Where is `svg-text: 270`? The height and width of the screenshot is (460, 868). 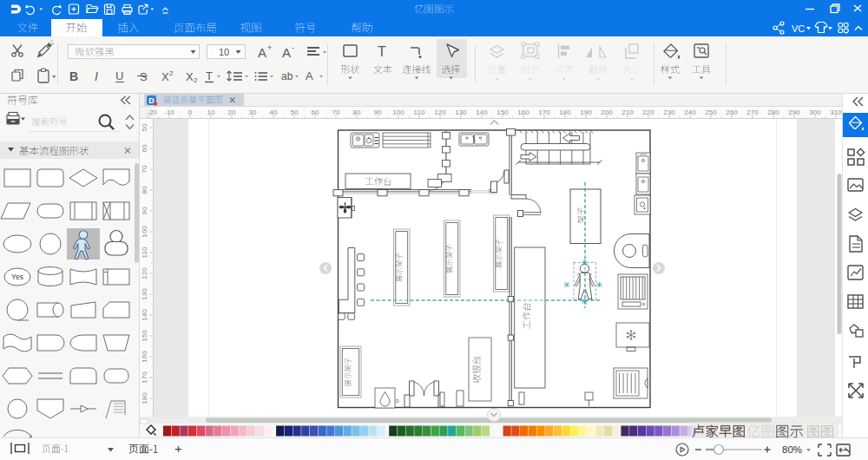
svg-text: 270 is located at coordinates (753, 113).